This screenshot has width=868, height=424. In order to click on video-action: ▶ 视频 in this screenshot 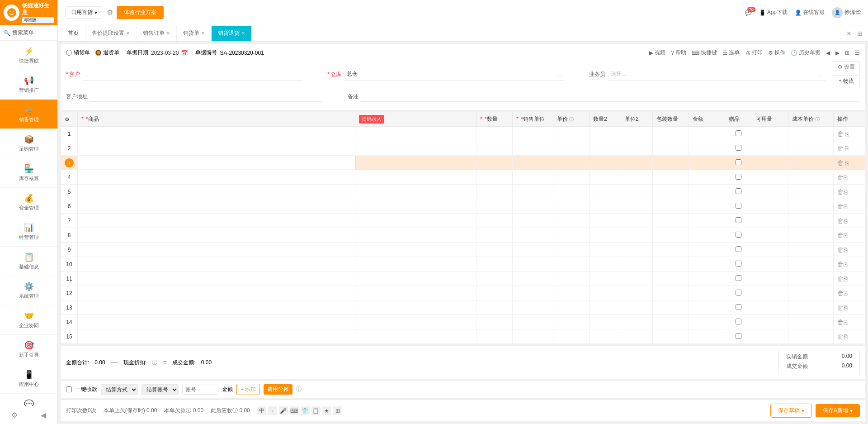, I will do `click(657, 52)`.